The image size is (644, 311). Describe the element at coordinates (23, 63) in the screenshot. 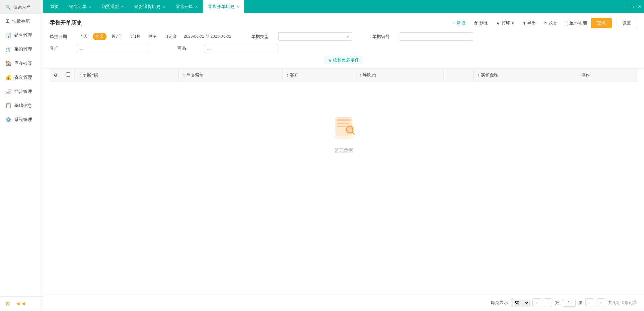

I see `sidebar-item-inventory-label: 库存核算` at that location.